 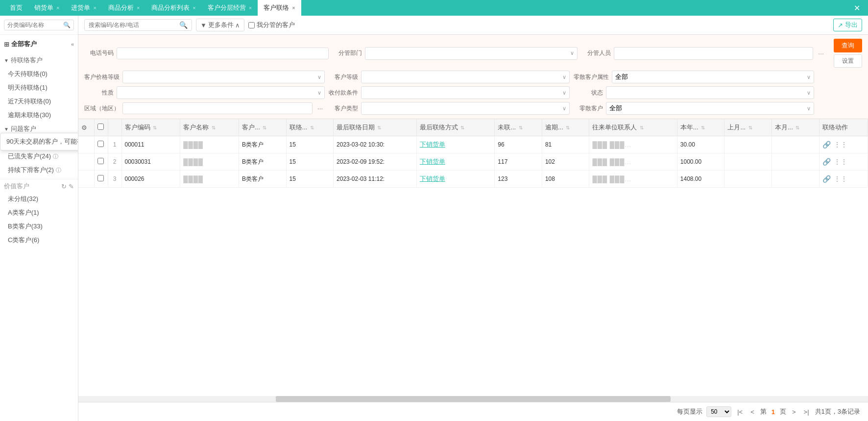 I want to click on nav-customer-segment: 客户分层经营 ×, so click(x=230, y=8).